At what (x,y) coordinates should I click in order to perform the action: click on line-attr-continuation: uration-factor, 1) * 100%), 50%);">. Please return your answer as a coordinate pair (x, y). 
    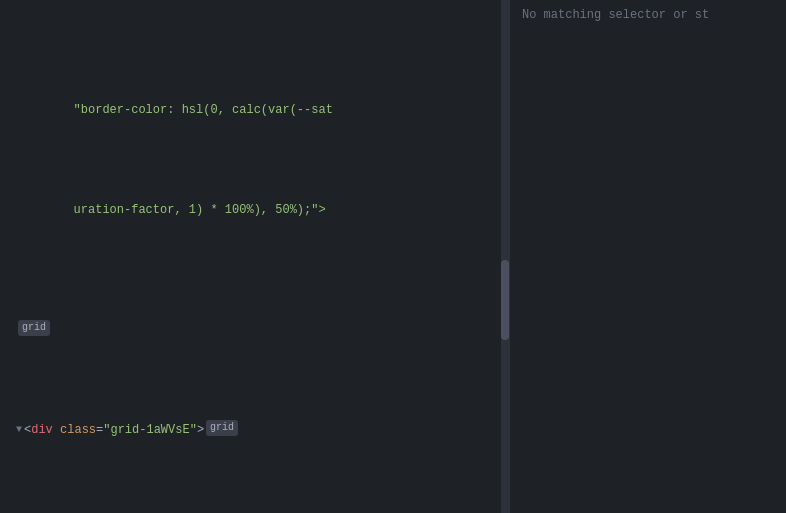
    Looking at the image, I should click on (254, 210).